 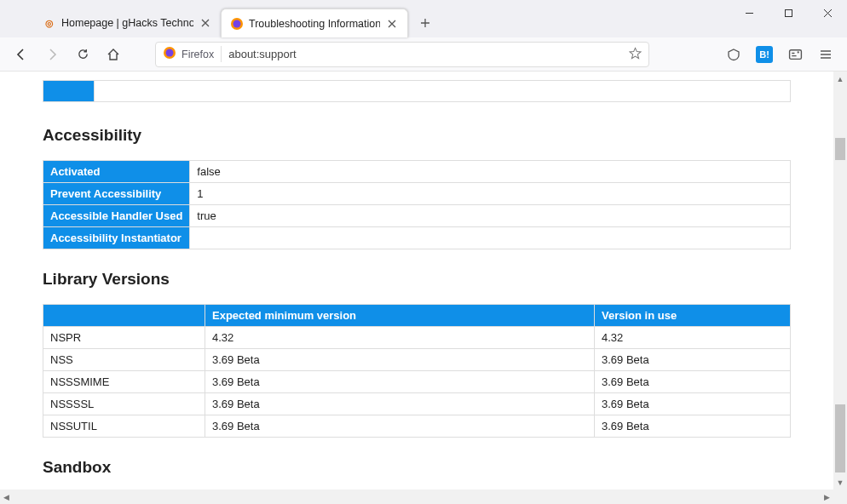 I want to click on row-header: Activated, so click(x=117, y=172).